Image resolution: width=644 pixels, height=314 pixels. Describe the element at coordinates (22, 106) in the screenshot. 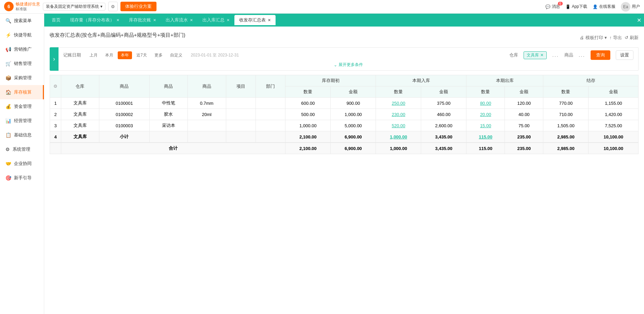

I see `sidebar-item-finance: 💰 资金管理` at that location.